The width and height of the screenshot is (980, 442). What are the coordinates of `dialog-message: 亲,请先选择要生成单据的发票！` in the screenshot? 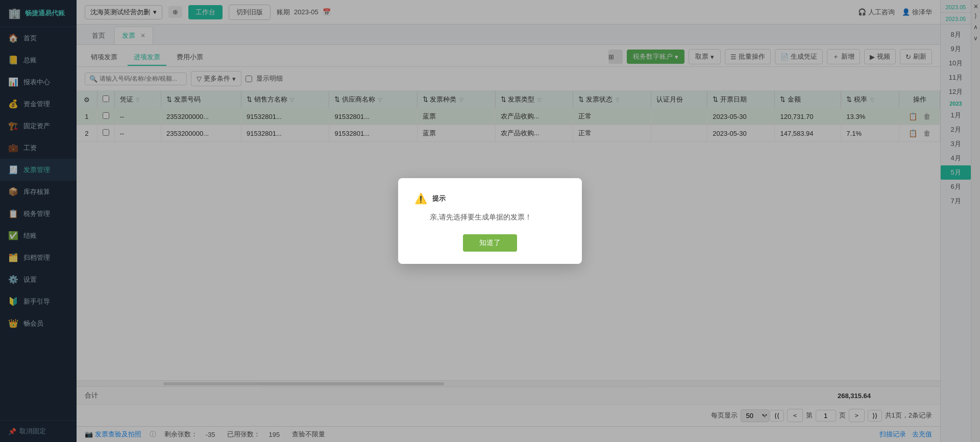 It's located at (490, 217).